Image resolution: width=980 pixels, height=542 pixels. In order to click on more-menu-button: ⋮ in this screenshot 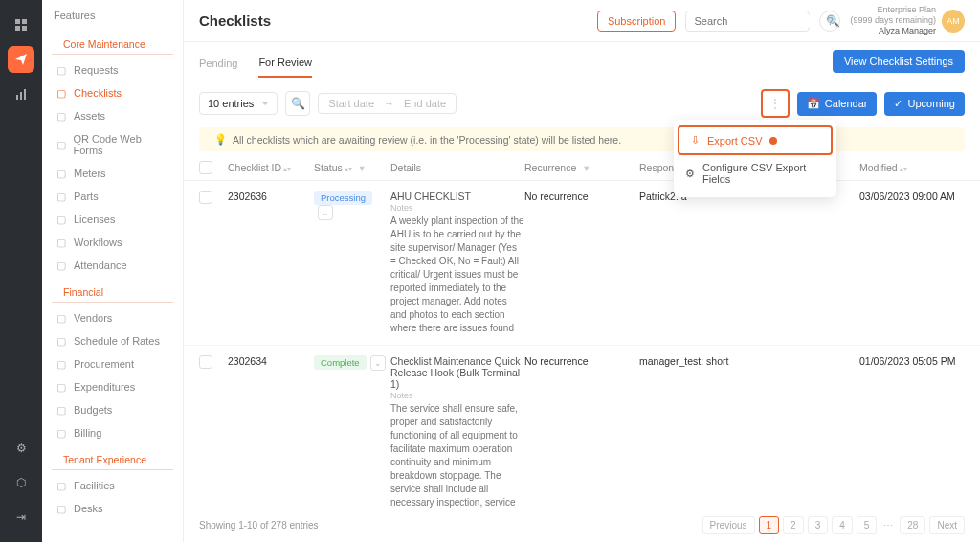, I will do `click(775, 103)`.